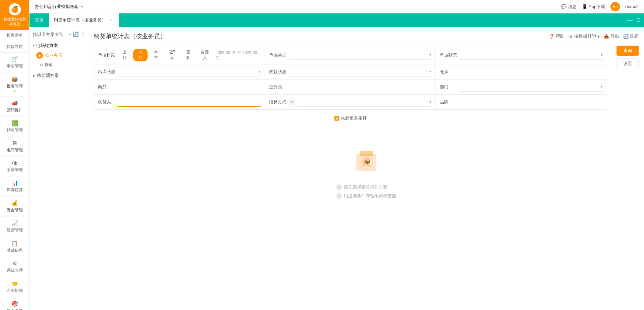  Describe the element at coordinates (354, 118) in the screenshot. I see `collapse-label: 收起更多条件` at that location.